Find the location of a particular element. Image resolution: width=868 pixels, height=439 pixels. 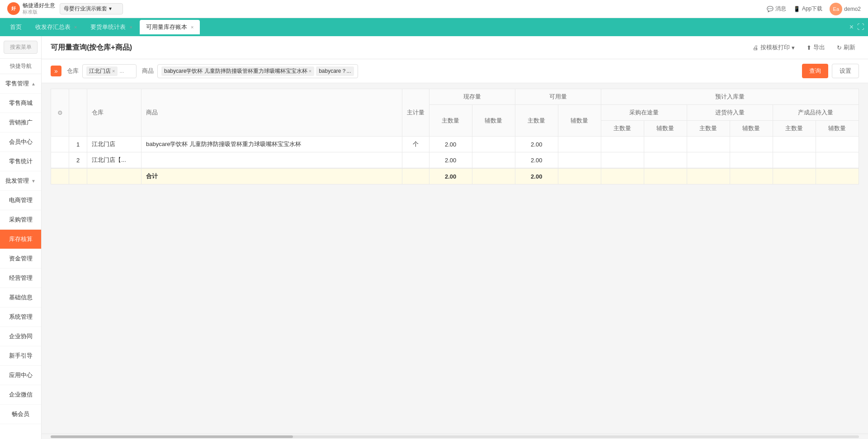

sidebar-item-retail-store: 零售商城 is located at coordinates (21, 103).